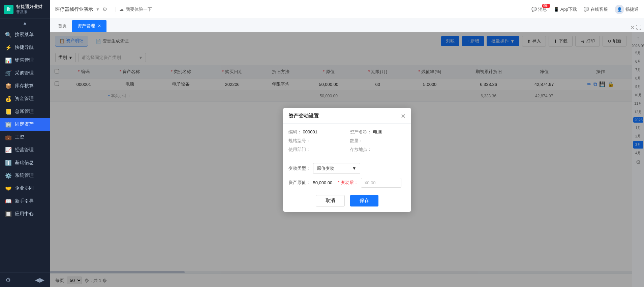  I want to click on dialog-save-btn: 保存, so click(364, 201).